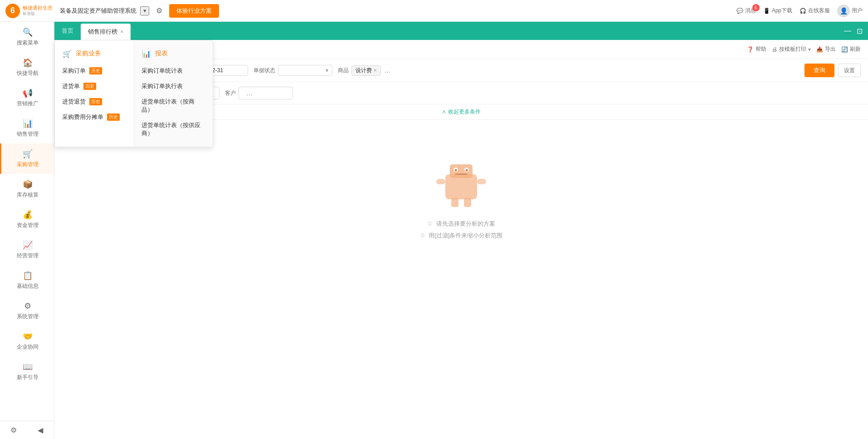  Describe the element at coordinates (793, 49) in the screenshot. I see `print-label: 按模板打印` at that location.